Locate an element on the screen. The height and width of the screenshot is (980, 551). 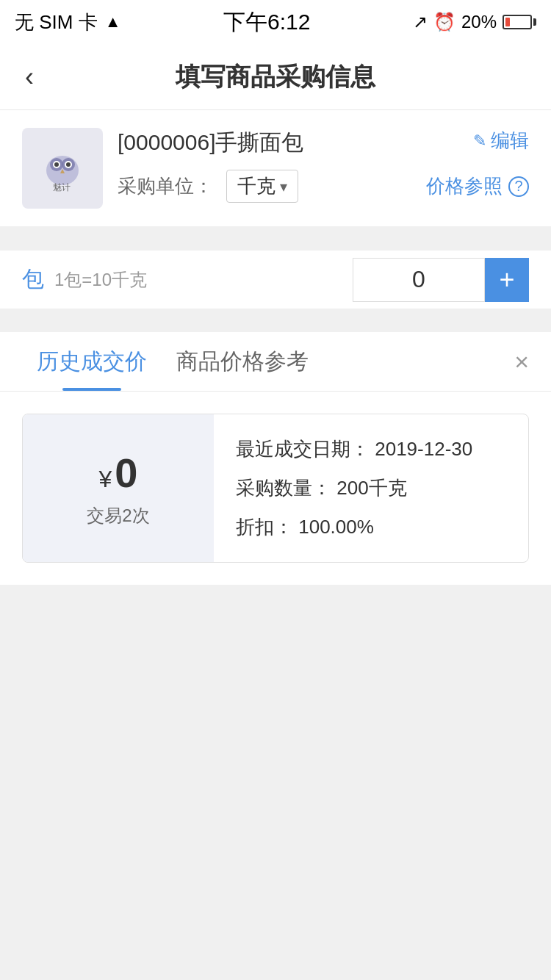
status-bar: 无 SIM 卡 ▲ 下午6:12 ↗ ⏰ 20% is located at coordinates (276, 22).